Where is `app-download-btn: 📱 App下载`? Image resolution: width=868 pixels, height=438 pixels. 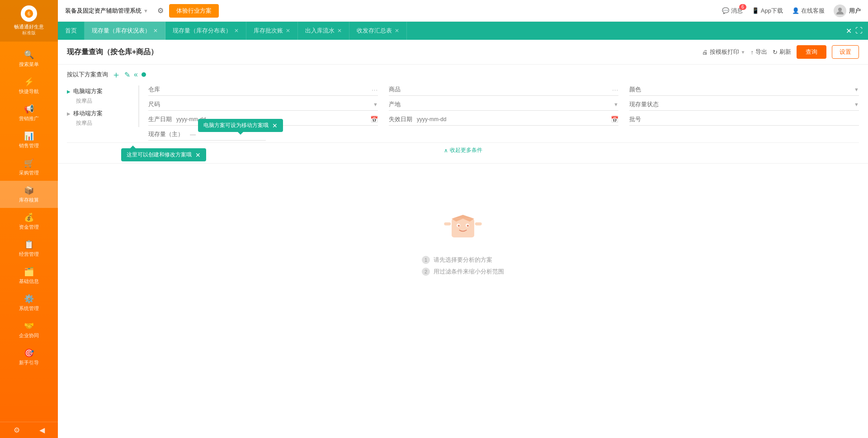 app-download-btn: 📱 App下载 is located at coordinates (768, 11).